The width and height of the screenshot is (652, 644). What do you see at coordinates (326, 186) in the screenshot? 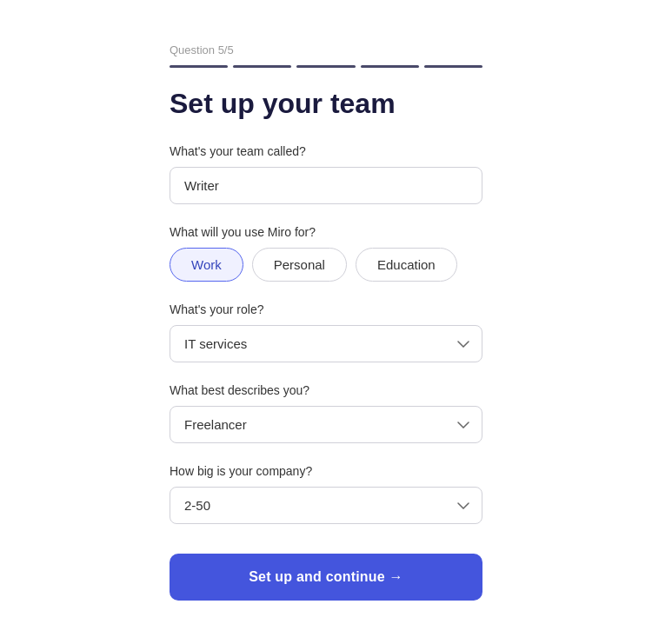
I see `team-name-input` at bounding box center [326, 186].